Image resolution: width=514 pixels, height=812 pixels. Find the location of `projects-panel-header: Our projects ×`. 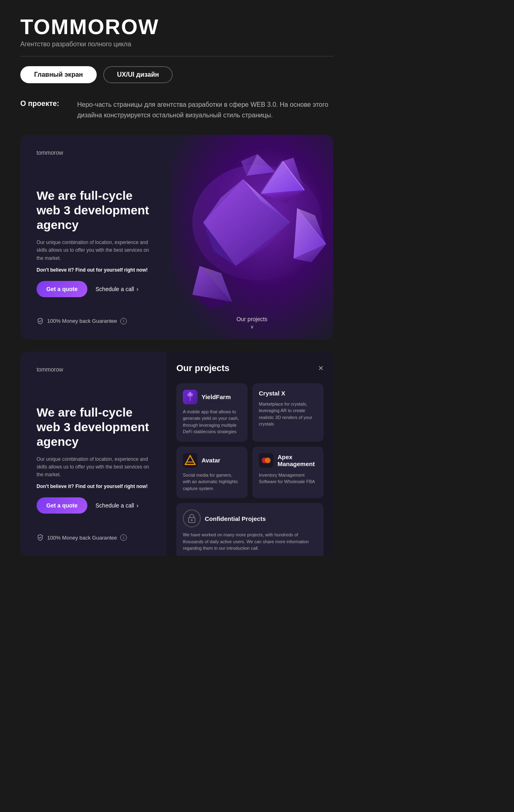

projects-panel-header: Our projects × is located at coordinates (250, 368).